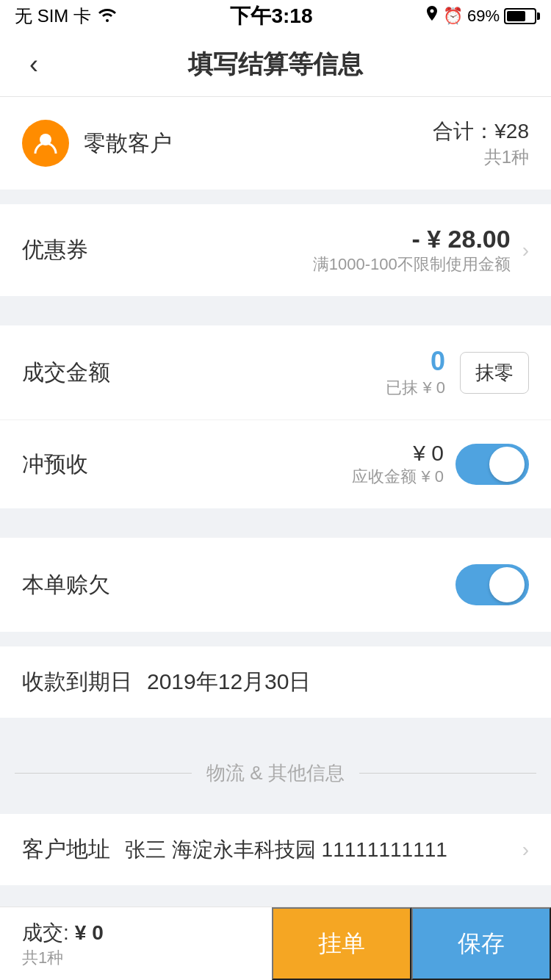 Image resolution: width=551 pixels, height=980 pixels. Describe the element at coordinates (323, 850) in the screenshot. I see `address-value: 张三 海淀永丰科技园 11111111111` at that location.